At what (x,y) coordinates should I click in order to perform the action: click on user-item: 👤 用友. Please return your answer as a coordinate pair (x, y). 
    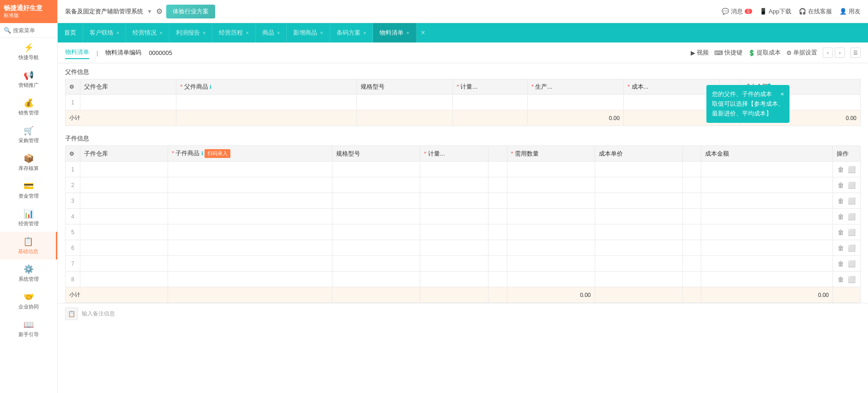
    Looking at the image, I should click on (850, 12).